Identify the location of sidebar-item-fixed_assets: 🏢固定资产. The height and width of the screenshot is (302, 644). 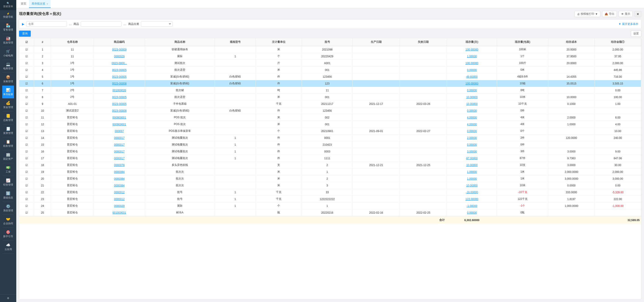
(8, 157).